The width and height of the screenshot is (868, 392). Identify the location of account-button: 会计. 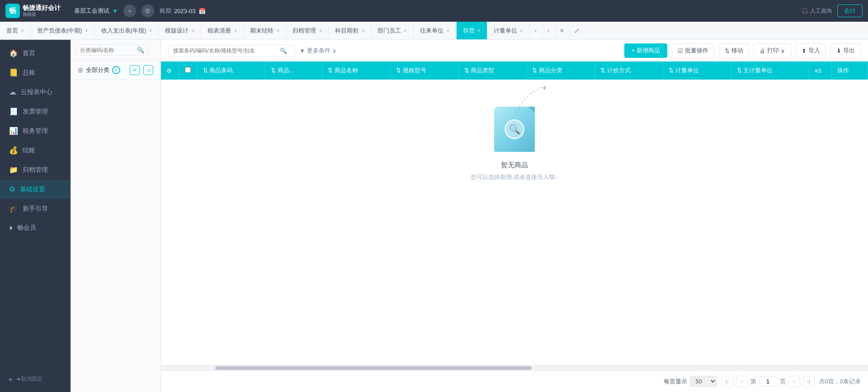
(850, 11).